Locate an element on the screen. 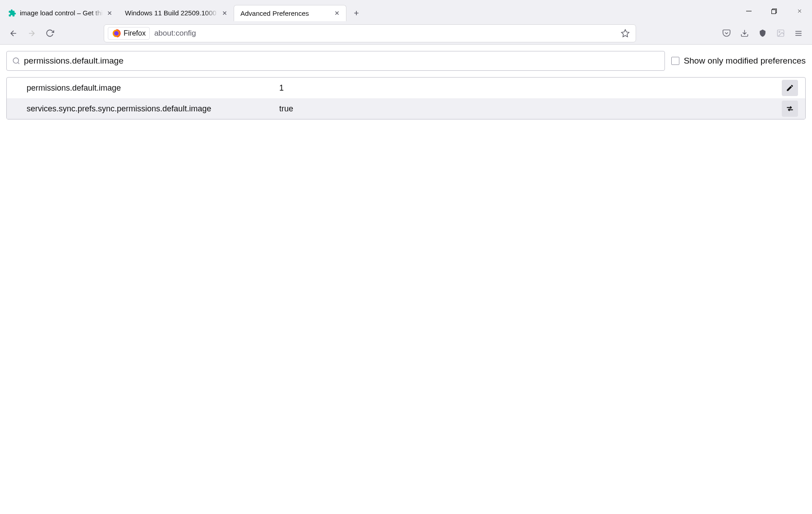  maximize-button is located at coordinates (774, 11).